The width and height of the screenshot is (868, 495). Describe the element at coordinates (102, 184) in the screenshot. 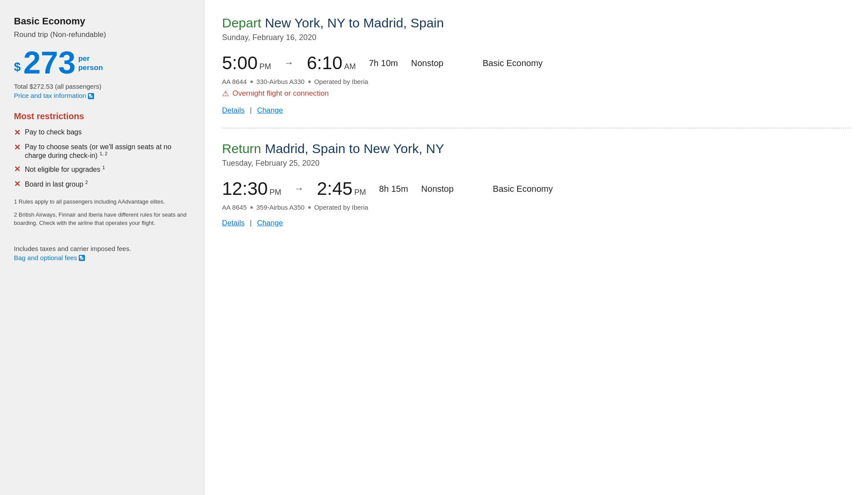

I see `list-item: ✕ Board in last group 2` at that location.